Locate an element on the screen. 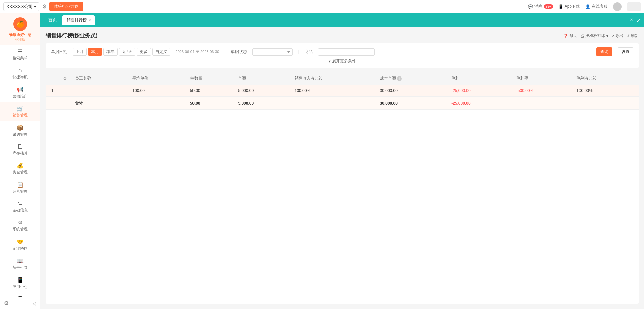  col-avg-price: 平均单价 is located at coordinates (157, 79).